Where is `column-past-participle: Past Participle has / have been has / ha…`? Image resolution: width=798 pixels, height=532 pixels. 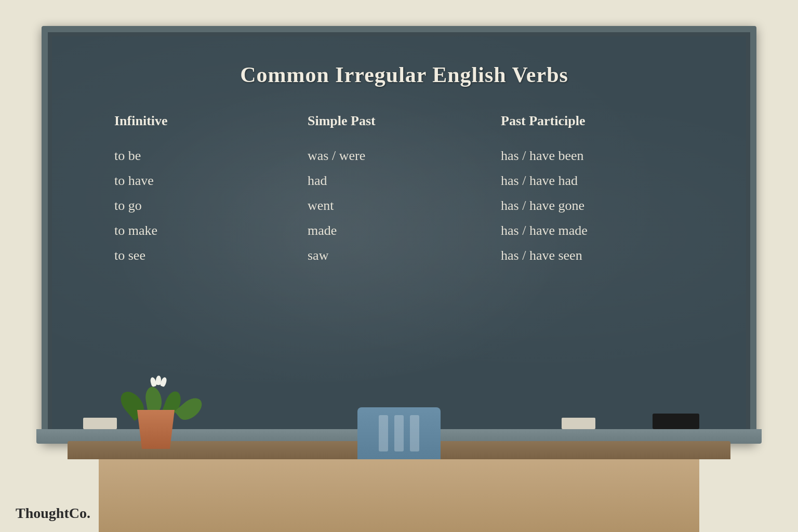 column-past-participle: Past Participle has / have been has / ha… is located at coordinates (597, 191).